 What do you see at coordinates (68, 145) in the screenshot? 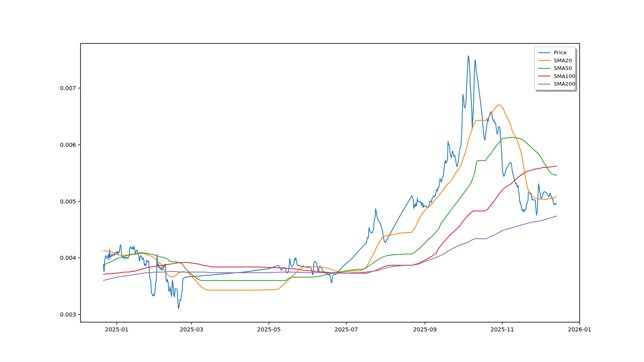
I see `y-tick-label-0.006: 0.006` at bounding box center [68, 145].